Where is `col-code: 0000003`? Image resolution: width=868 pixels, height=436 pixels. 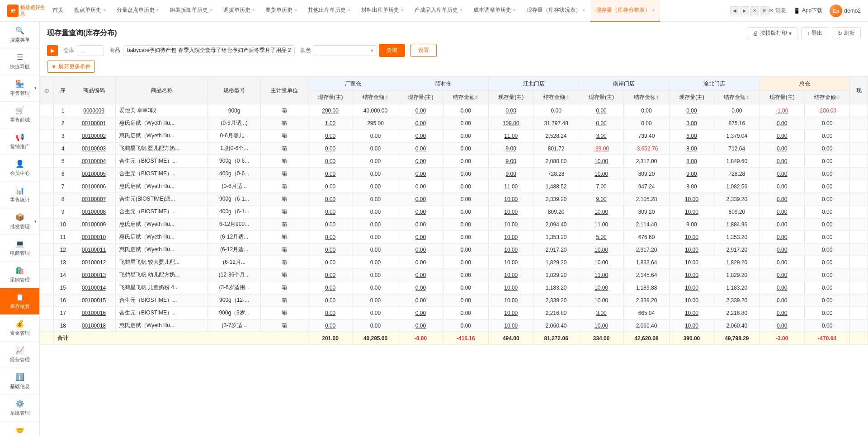 col-code: 0000003 is located at coordinates (94, 111).